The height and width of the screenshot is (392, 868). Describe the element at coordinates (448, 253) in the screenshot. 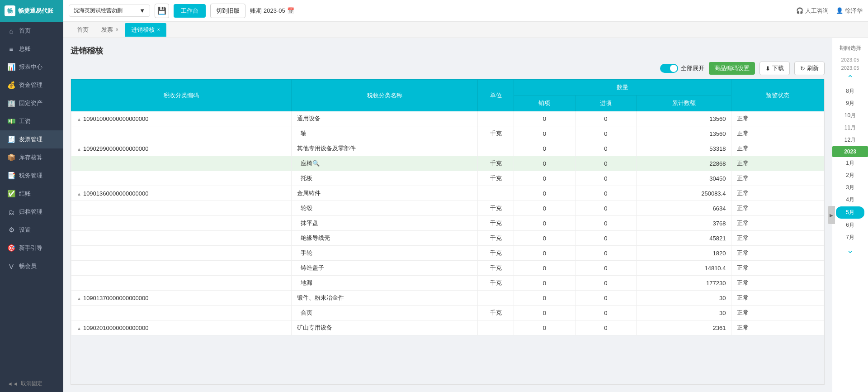

I see `table-row: 手轮 千克 0 0 1820 正常` at that location.